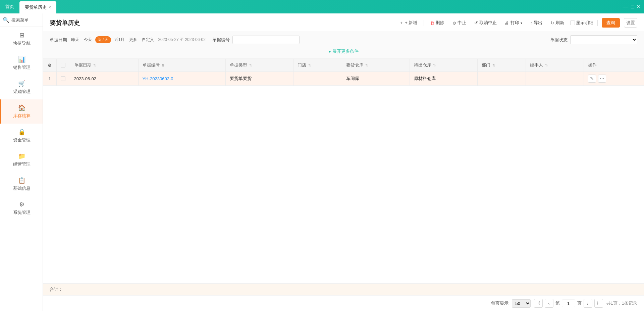  Describe the element at coordinates (21, 20) in the screenshot. I see `sidebar-search: 🔍 搜索菜单` at that location.